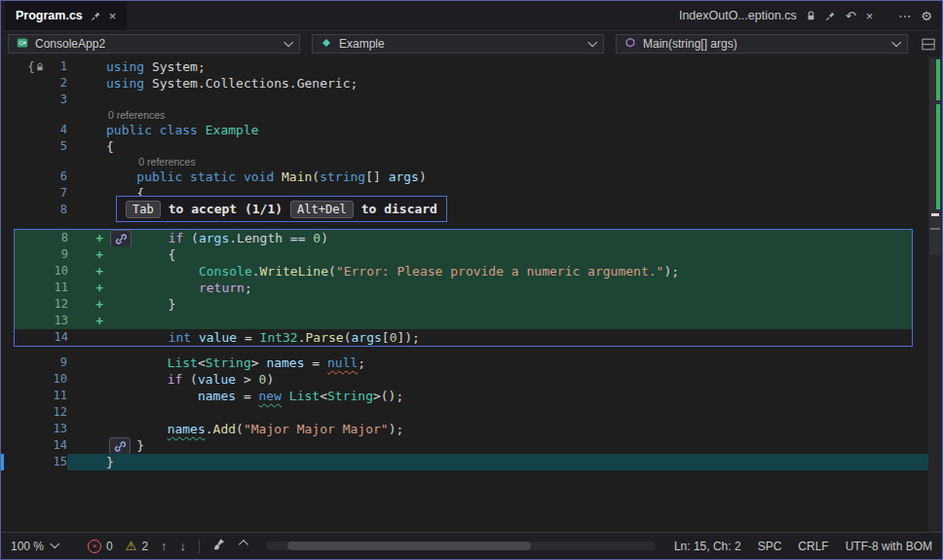  What do you see at coordinates (524, 380) in the screenshot?
I see `code-text: if (value > 0)` at bounding box center [524, 380].